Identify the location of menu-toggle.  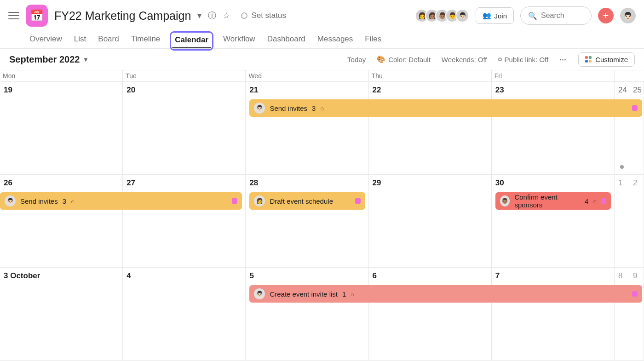
(14, 16).